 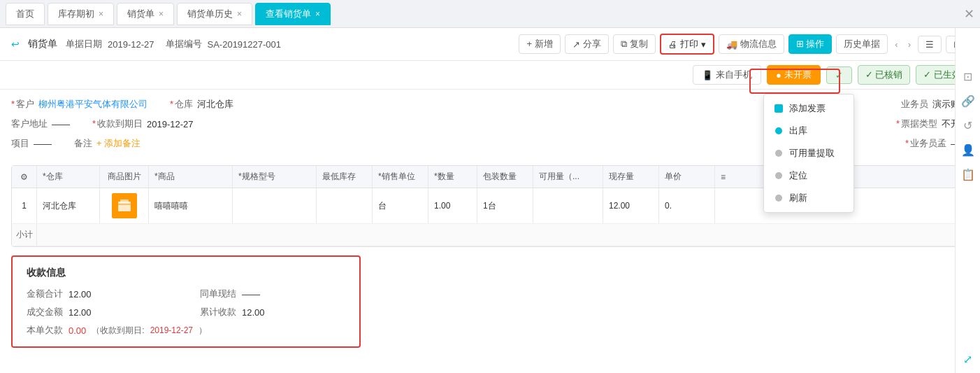 What do you see at coordinates (117, 330) in the screenshot?
I see `payment-due-note: （收款到期日:` at bounding box center [117, 330].